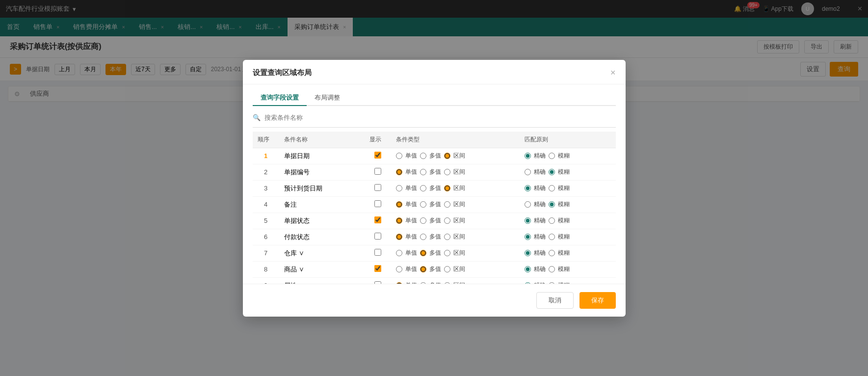 This screenshot has height=376, width=868. Describe the element at coordinates (280, 98) in the screenshot. I see `dialog-tab-query-fields: 查询字段设置` at that location.